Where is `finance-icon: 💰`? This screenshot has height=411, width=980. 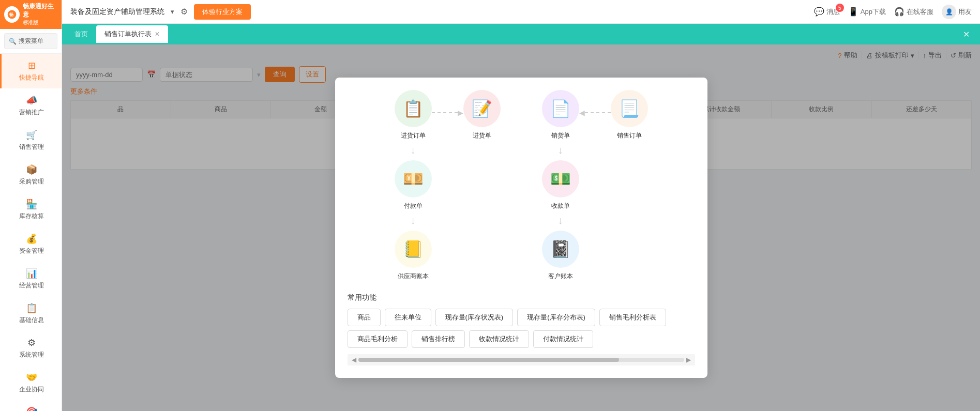 finance-icon: 💰 is located at coordinates (32, 239).